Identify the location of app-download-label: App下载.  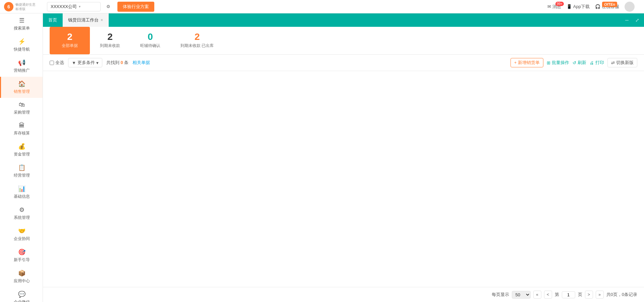
(582, 7).